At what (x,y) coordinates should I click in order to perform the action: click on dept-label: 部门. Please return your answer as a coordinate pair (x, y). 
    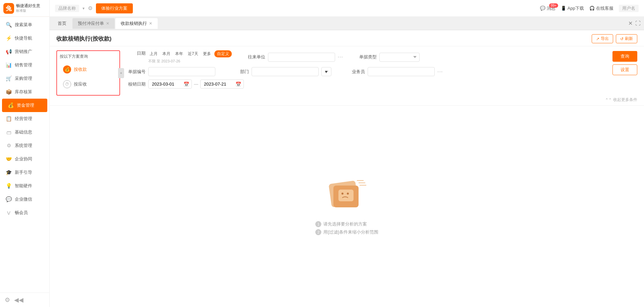
    Looking at the image, I should click on (239, 72).